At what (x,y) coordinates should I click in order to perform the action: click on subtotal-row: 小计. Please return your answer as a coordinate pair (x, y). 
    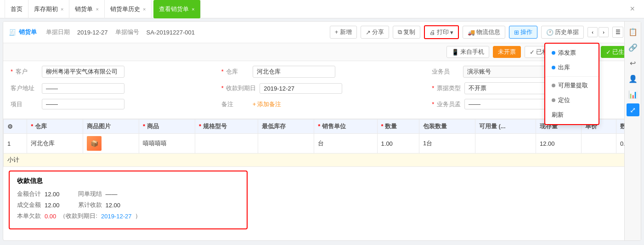
    Looking at the image, I should click on (322, 160).